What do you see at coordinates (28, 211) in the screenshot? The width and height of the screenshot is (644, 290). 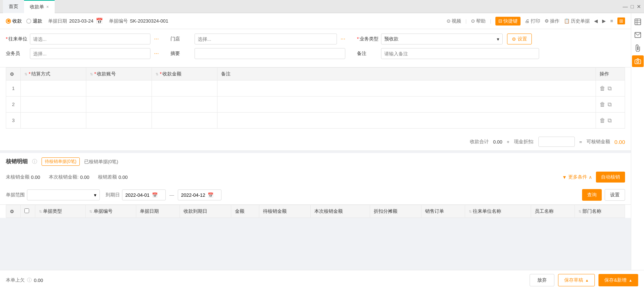 I see `bth-check` at bounding box center [28, 211].